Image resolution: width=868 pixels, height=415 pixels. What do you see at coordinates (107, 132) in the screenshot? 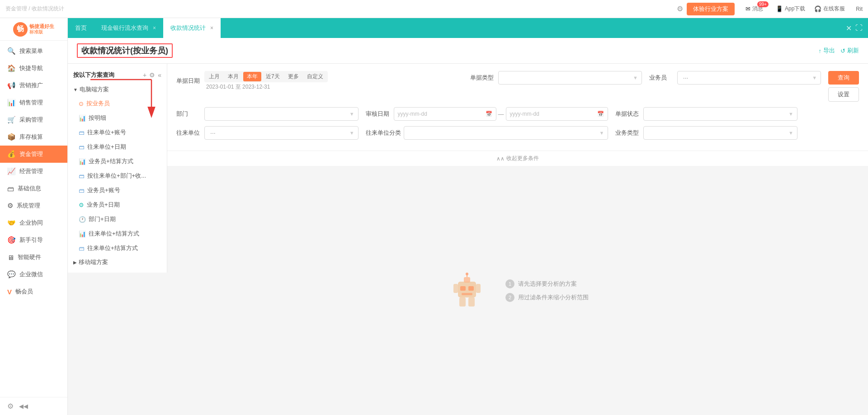
I see `ca-scheme-label: 往来单位+账号` at bounding box center [107, 132].